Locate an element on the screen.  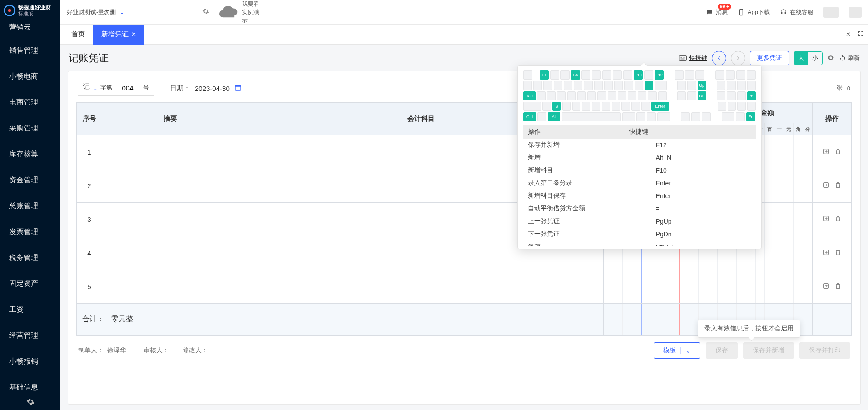
template-button: 模板⌄ is located at coordinates (677, 350).